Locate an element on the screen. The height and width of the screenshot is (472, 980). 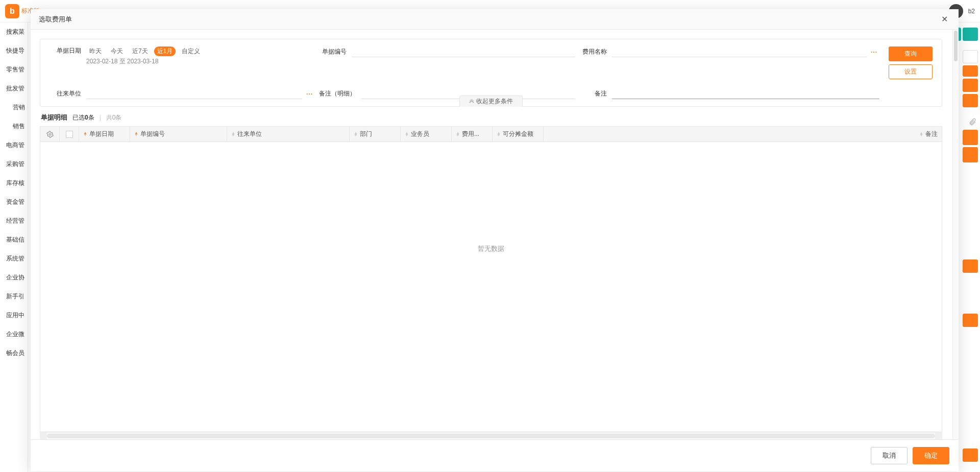
col-partner: ▲▼ 往来单位 is located at coordinates (288, 134).